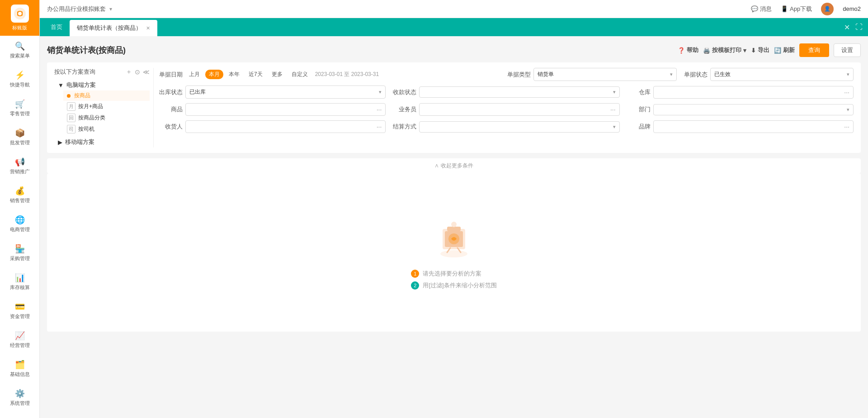 The width and height of the screenshot is (868, 418). I want to click on purchase-icon: 🏪, so click(20, 249).